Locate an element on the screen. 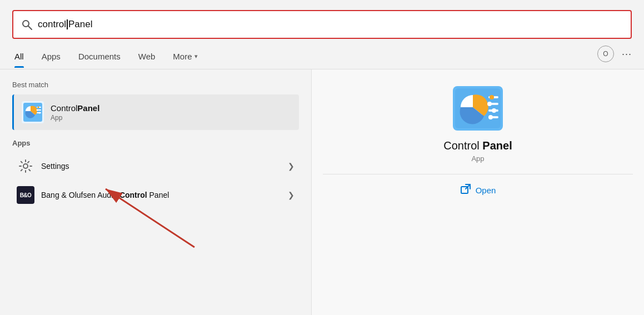 This screenshot has width=644, height=315. settings-name: Settings is located at coordinates (164, 166).